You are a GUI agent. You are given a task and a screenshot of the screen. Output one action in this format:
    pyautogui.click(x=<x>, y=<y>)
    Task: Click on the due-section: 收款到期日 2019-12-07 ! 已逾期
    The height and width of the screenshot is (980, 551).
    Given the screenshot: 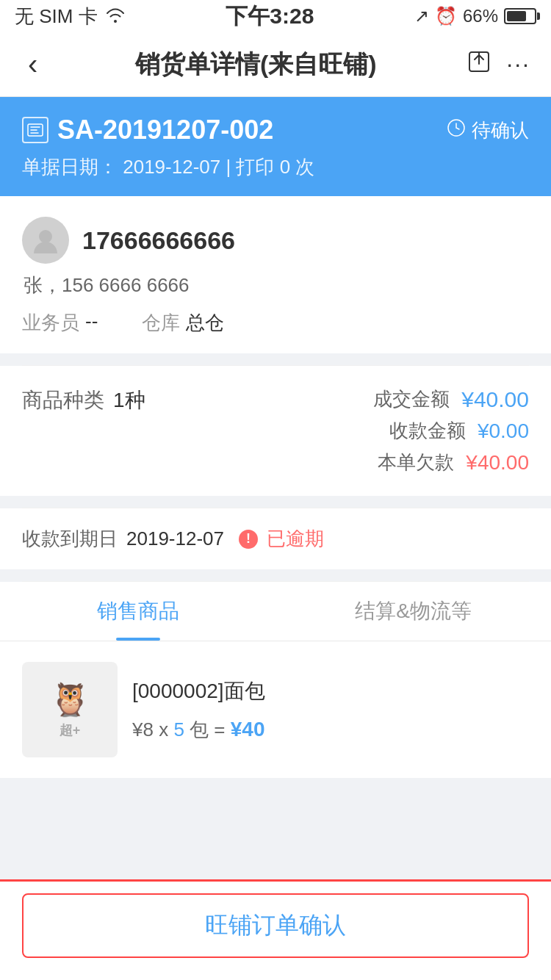 What is the action you would take?
    pyautogui.click(x=276, y=539)
    